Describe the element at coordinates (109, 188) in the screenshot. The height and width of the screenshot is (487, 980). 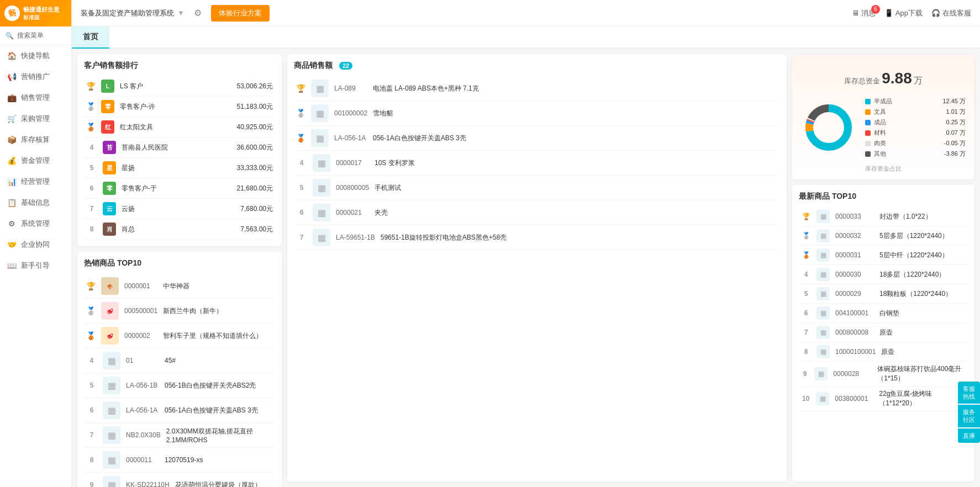
I see `avatar: 零` at that location.